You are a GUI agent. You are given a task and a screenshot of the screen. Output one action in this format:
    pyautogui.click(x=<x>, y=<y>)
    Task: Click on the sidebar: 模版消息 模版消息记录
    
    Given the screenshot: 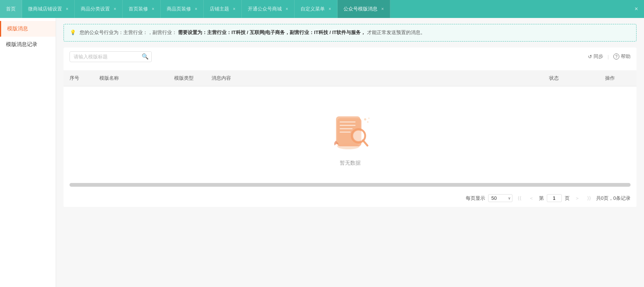 What is the action you would take?
    pyautogui.click(x=28, y=153)
    